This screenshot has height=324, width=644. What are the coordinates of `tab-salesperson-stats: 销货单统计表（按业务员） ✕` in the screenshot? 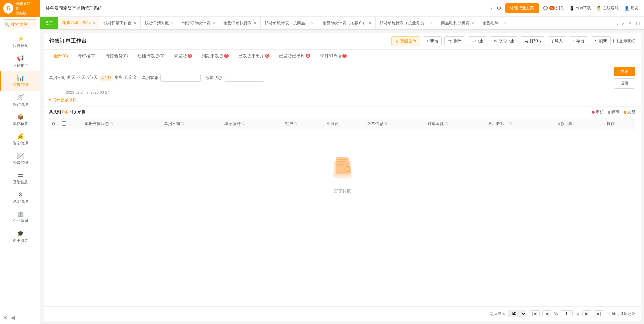 It's located at (406, 23).